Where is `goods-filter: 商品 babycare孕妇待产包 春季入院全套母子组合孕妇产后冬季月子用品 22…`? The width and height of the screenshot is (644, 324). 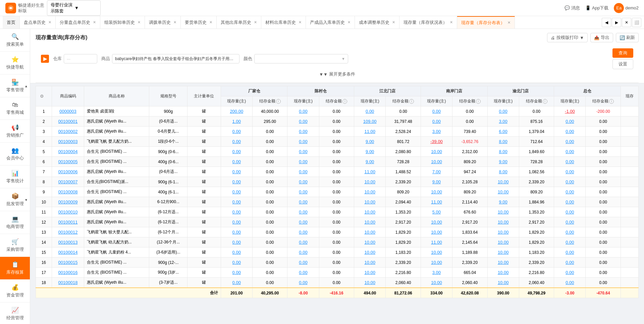
goods-filter: 商品 babycare孕妇待产包 春季入院全套母子组合孕妇产后冬季月子用品 22… is located at coordinates (170, 59).